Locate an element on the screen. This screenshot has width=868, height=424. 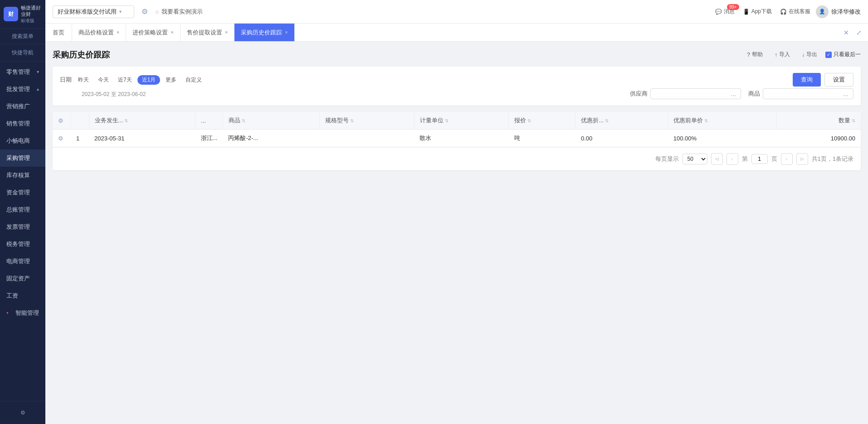
sort-unit-icon: ⇅ is located at coordinates (447, 120).